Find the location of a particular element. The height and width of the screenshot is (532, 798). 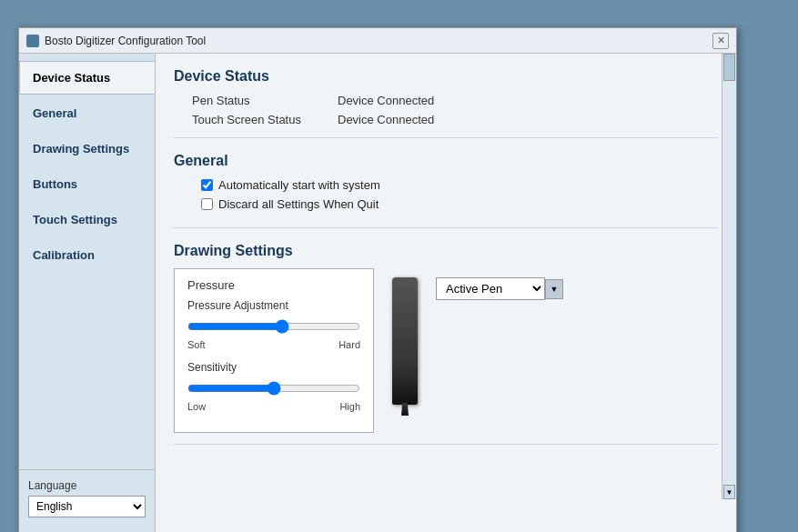

window-title: Bosto Digitizer Configuration Tool is located at coordinates (126, 41).